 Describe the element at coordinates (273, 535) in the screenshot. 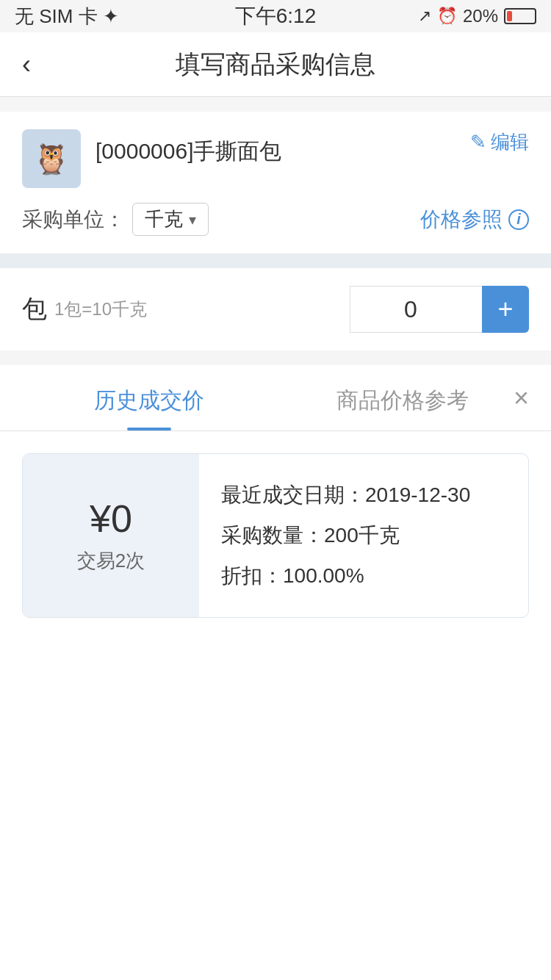

I see `history-qty-label: 采购数量：` at that location.